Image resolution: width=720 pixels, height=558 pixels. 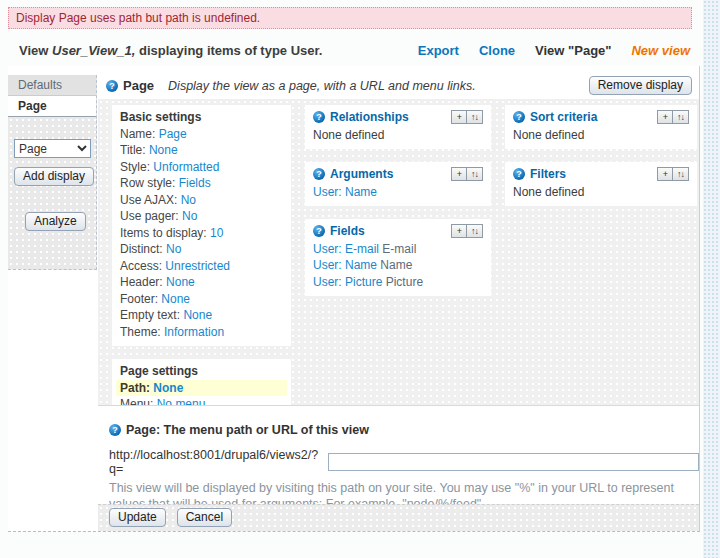 What do you see at coordinates (398, 258) in the screenshot?
I see `fields-box: ? Fields + ↑↓ User: E-mail E-mail User: …` at bounding box center [398, 258].